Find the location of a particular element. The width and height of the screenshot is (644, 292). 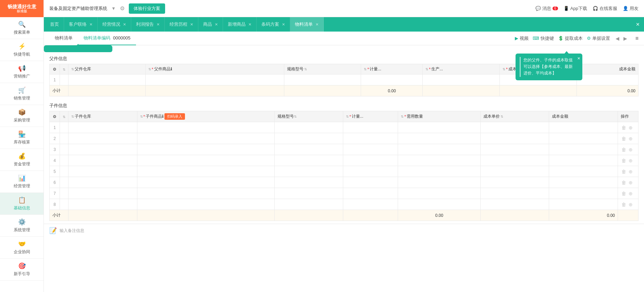

nav-tab-2: 经营情况✕ is located at coordinates (114, 24).